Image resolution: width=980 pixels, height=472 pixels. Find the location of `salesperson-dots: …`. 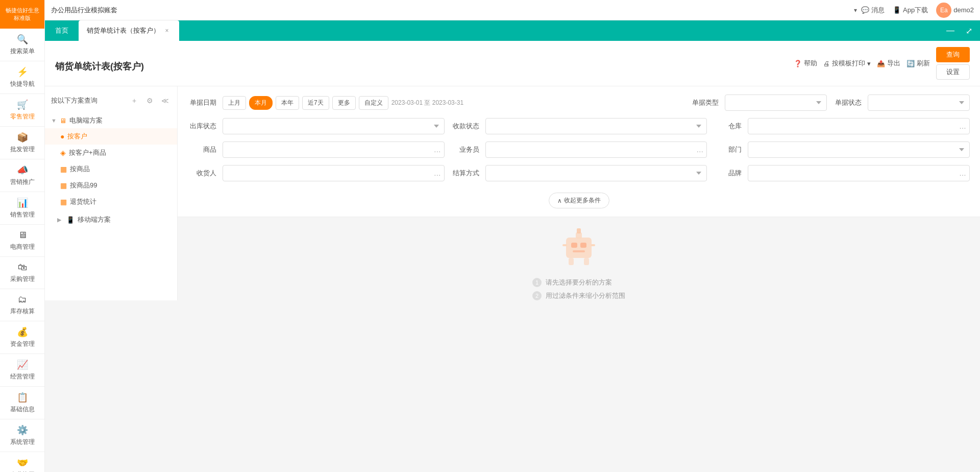

salesperson-dots: … is located at coordinates (700, 150).